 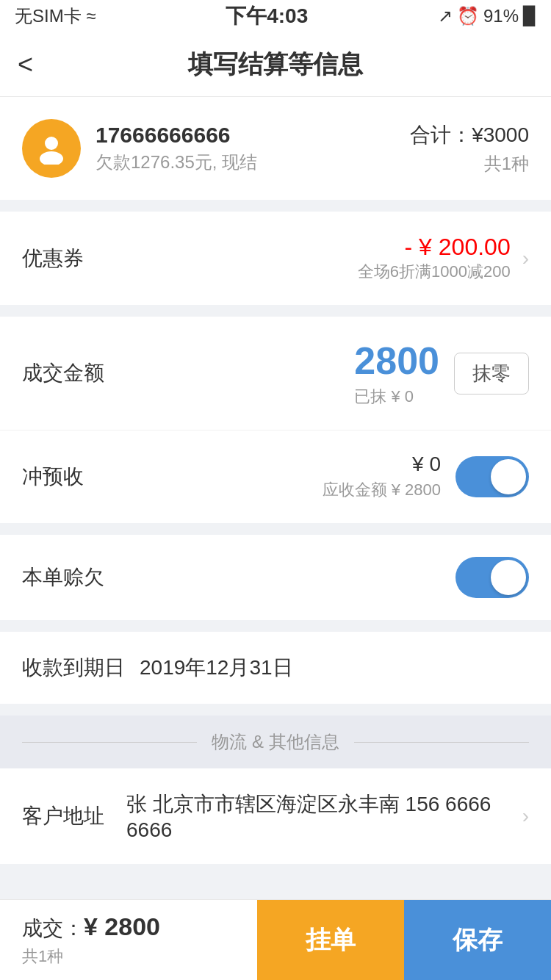 What do you see at coordinates (500, 135) in the screenshot?
I see `total-value: ¥3000` at bounding box center [500, 135].